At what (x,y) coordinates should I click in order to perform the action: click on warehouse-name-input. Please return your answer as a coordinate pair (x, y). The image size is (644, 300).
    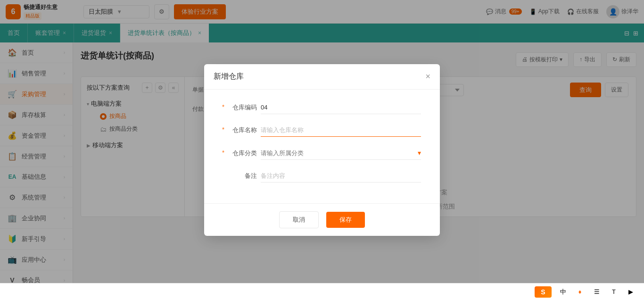
    Looking at the image, I should click on (341, 130).